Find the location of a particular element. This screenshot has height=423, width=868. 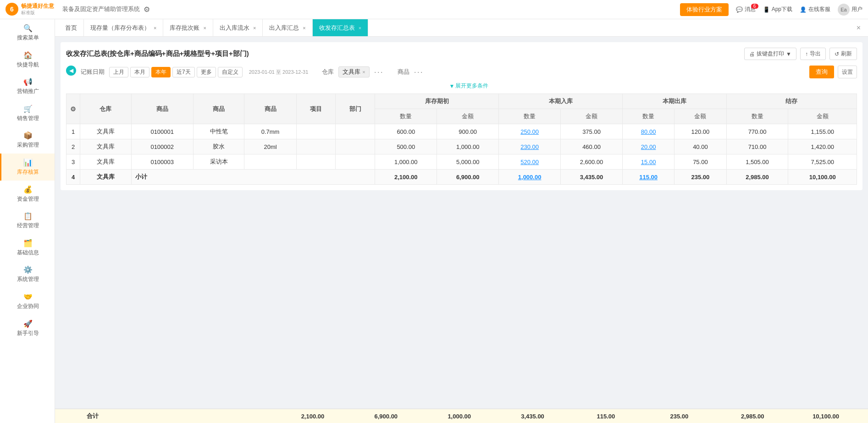

collapse-arrow: ◀ is located at coordinates (71, 71).